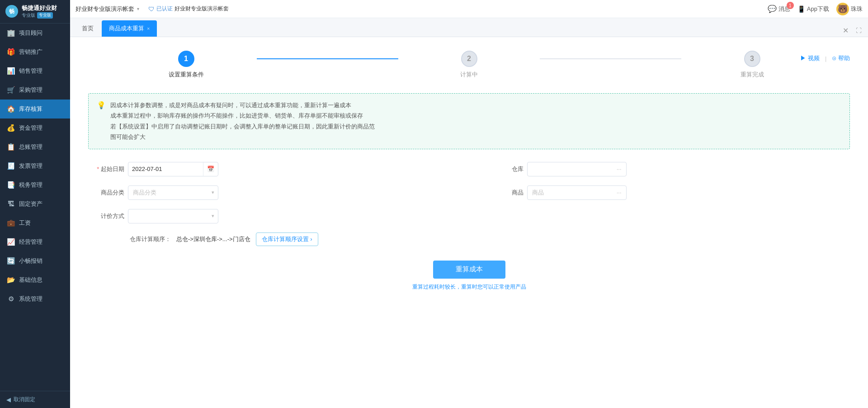 Image resolution: width=868 pixels, height=408 pixels. Describe the element at coordinates (469, 216) in the screenshot. I see `form-row-3: 计价方式 ▾` at that location.